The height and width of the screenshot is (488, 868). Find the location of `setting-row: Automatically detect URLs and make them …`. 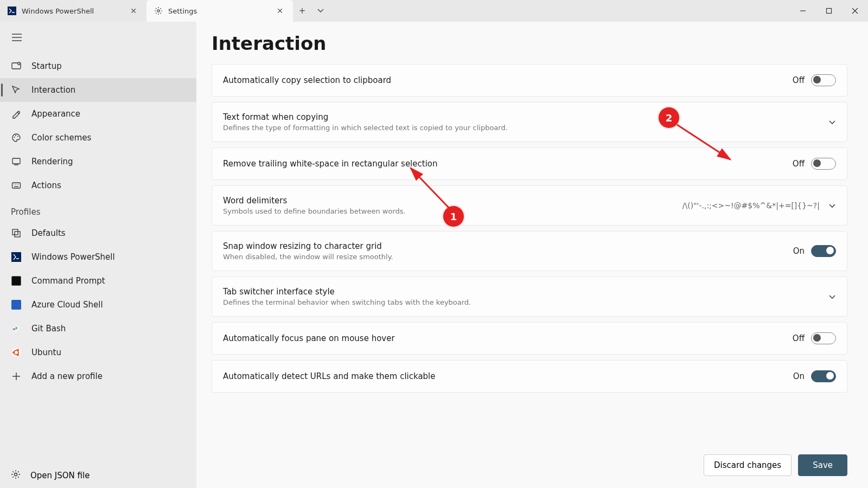

setting-row: Automatically detect URLs and make them … is located at coordinates (529, 376).